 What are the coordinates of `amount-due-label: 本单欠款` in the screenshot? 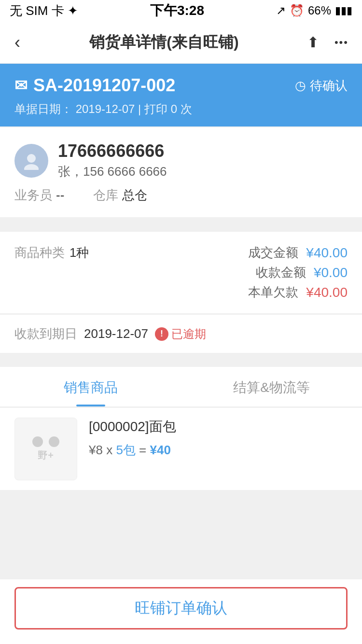 It's located at (273, 293).